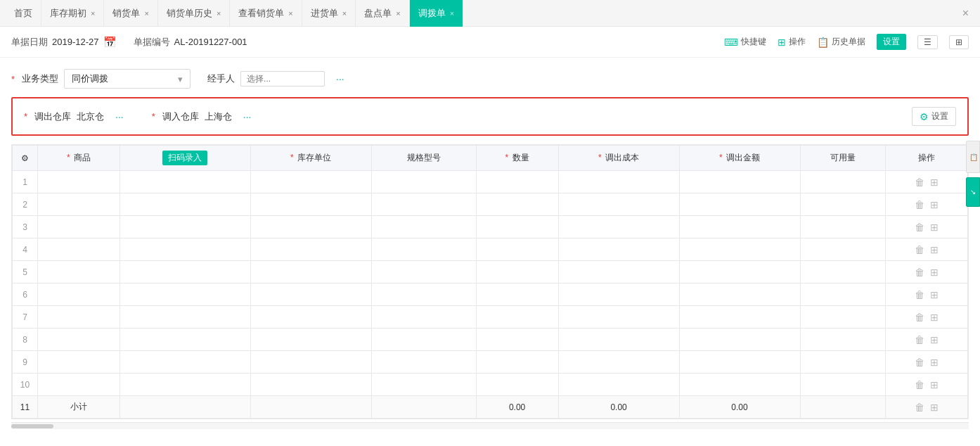 Image resolution: width=980 pixels, height=446 pixels. I want to click on view-toggle-list: ☰, so click(928, 42).